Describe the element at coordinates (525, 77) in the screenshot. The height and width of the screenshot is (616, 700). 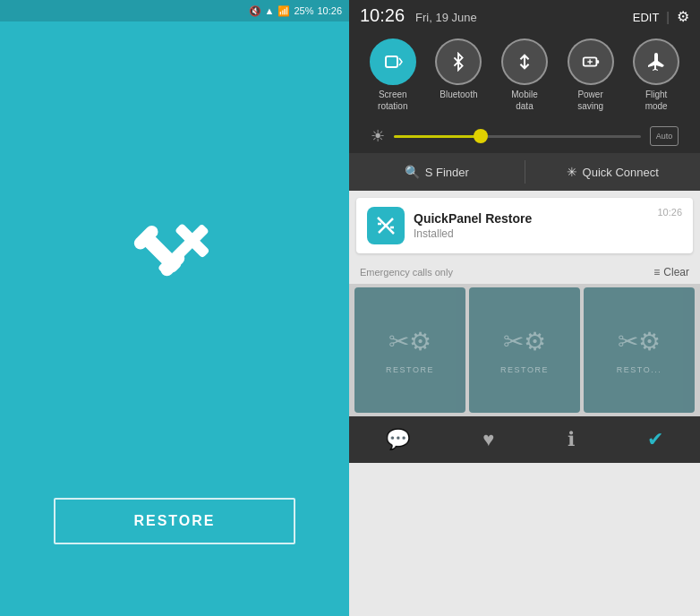
I see `quick-toggles-row: Screenrotation Bluetooth Mobiledata` at that location.